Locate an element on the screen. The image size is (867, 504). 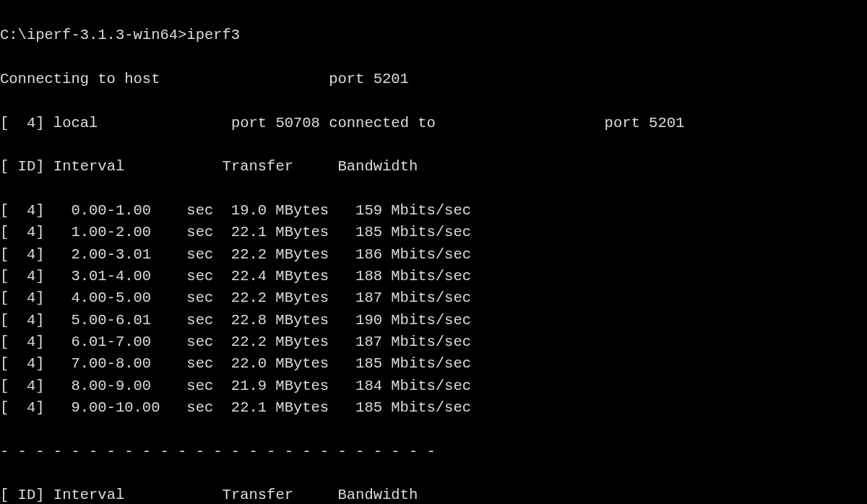
command-line: C:\iperf-3.1.3-win64>iperf3 is located at coordinates (434, 35).